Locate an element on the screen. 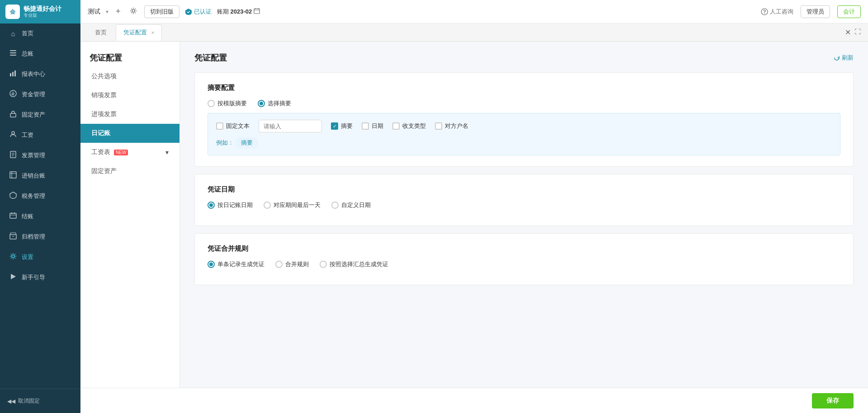  date-checkbox-box is located at coordinates (365, 126).